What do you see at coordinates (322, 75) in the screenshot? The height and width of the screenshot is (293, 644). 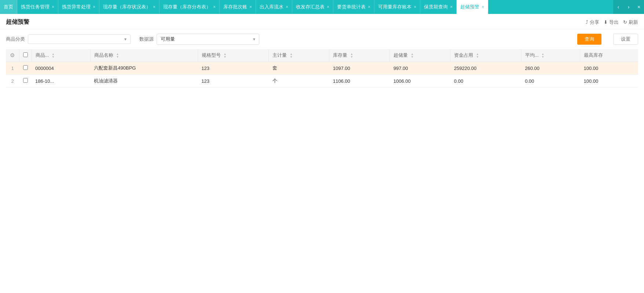 I see `table-body: 1 0000004 六配套新昌490BPG 123 套 1097.00 997.…` at bounding box center [322, 75].